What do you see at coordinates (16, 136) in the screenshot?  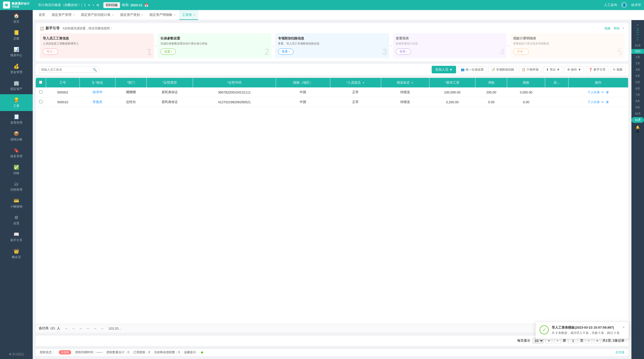 I see `sidebar-item-inventory: 📦 进销台账` at bounding box center [16, 136].